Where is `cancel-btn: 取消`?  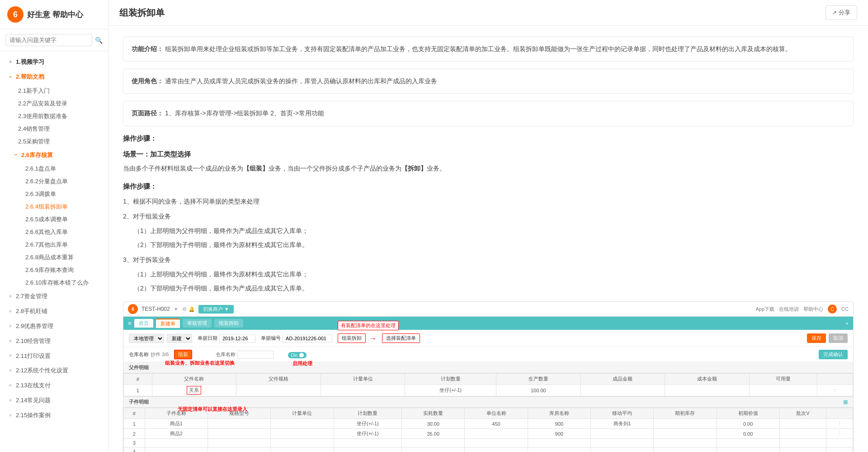
cancel-btn: 取消 is located at coordinates (838, 338).